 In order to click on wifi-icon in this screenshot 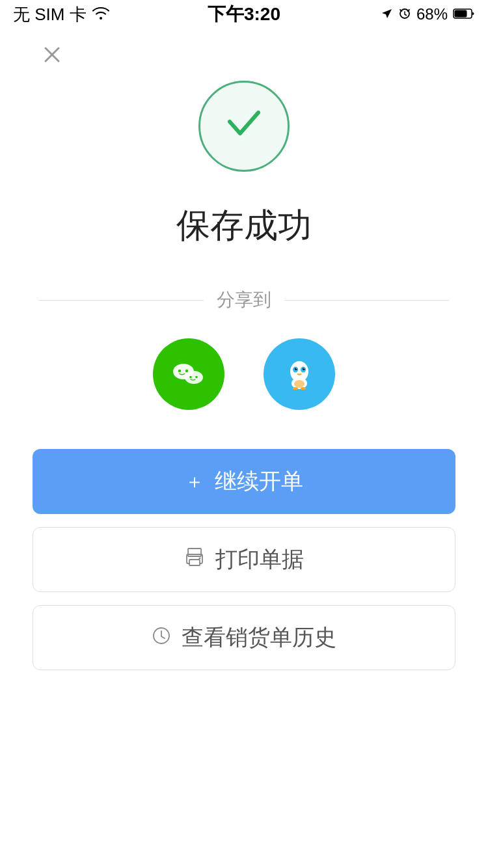, I will do `click(101, 14)`.